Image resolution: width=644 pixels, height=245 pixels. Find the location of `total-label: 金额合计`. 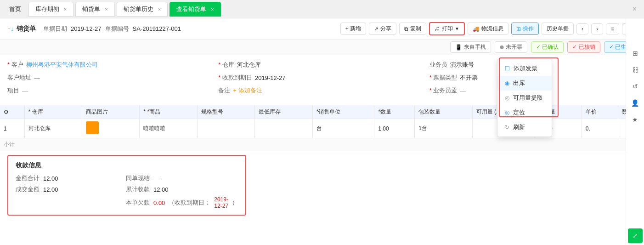

total-label: 金额合计 is located at coordinates (28, 178).